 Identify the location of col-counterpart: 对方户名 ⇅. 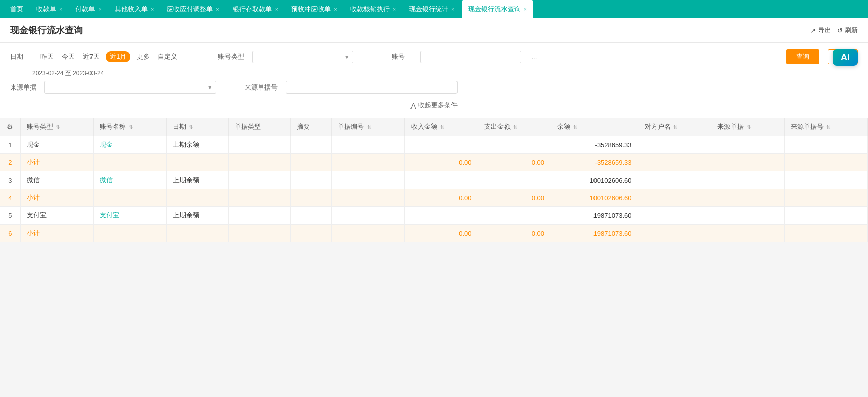
(674, 127).